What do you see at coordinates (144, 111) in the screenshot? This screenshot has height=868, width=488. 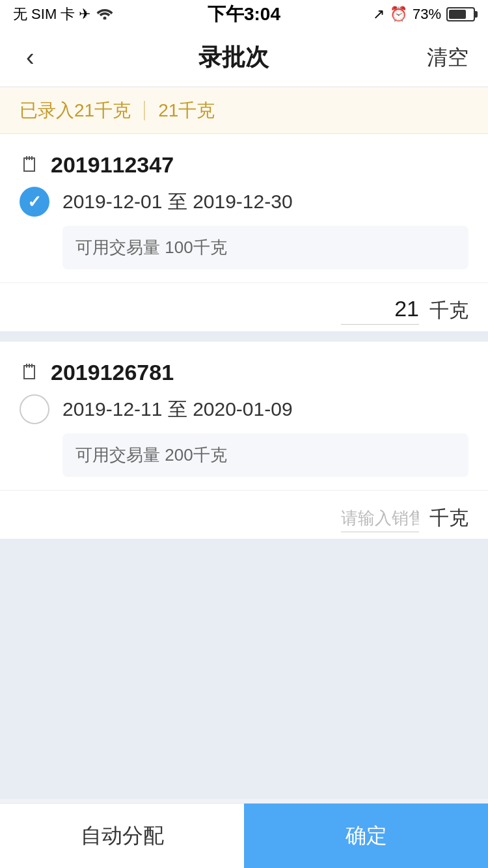 I see `info-divider` at bounding box center [144, 111].